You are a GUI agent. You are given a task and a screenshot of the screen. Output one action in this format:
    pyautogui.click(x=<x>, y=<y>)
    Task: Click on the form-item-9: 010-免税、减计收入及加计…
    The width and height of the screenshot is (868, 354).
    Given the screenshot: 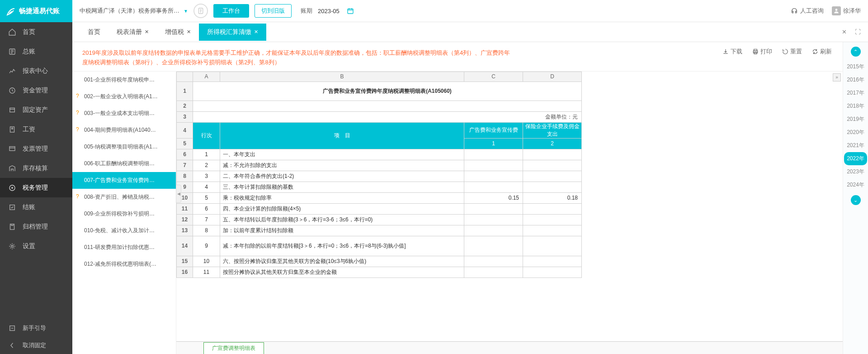 What is the action you would take?
    pyautogui.click(x=124, y=231)
    